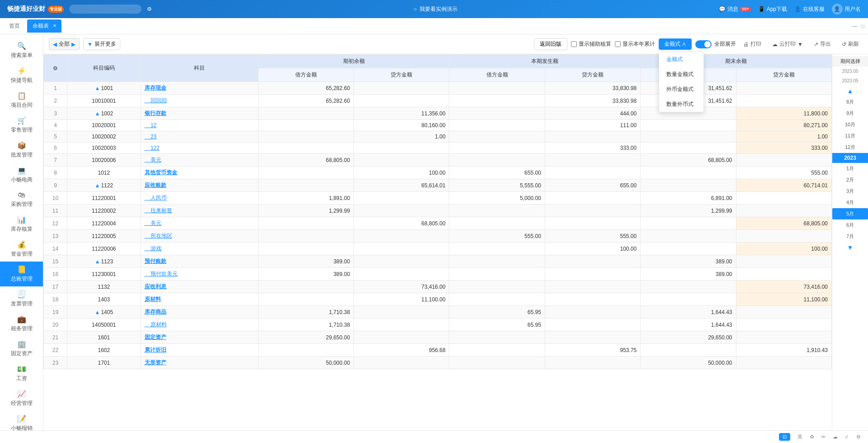  I want to click on sidebar-item-ecommerce: 💻 小畅电商, so click(22, 175).